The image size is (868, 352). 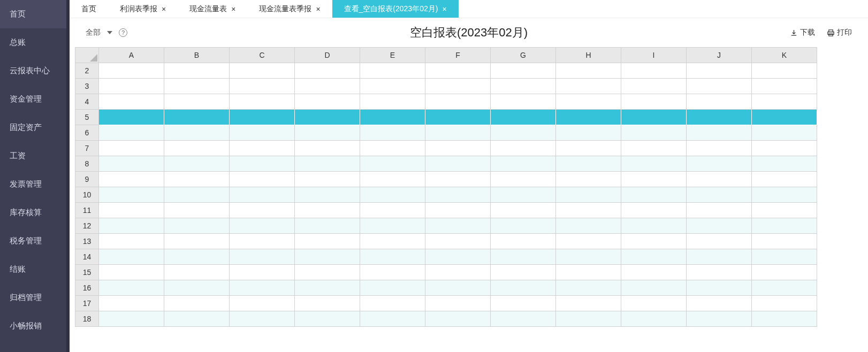 What do you see at coordinates (318, 9) in the screenshot?
I see `close-icon: ×` at bounding box center [318, 9].